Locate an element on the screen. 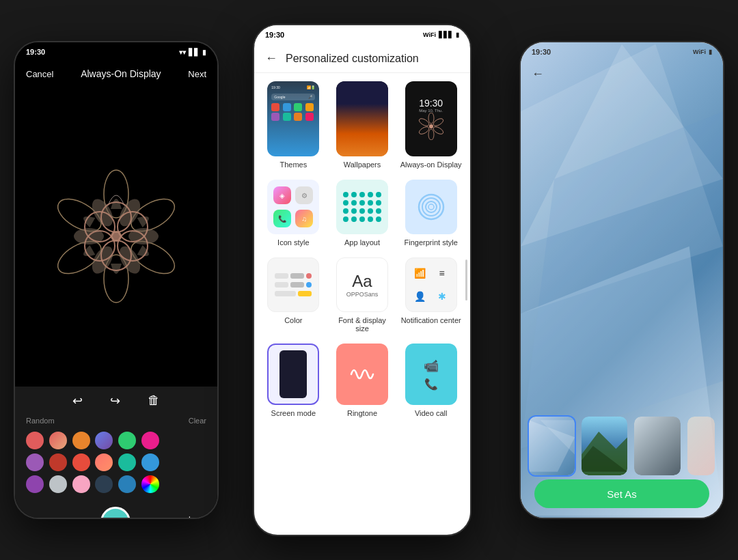 This screenshot has width=738, height=560. color-grid-row2 is located at coordinates (116, 462).